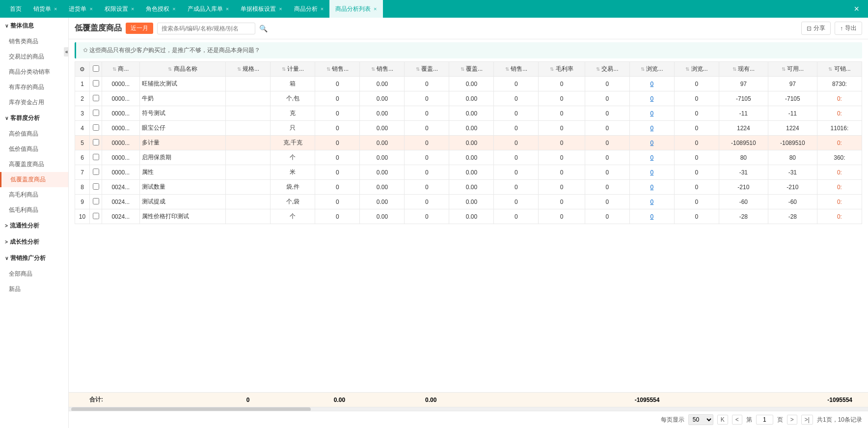 Image resolution: width=868 pixels, height=428 pixels. I want to click on page-number-input, so click(765, 420).